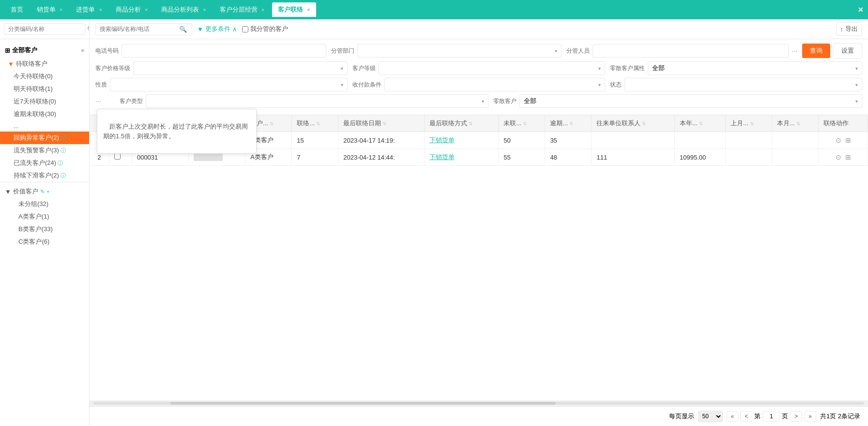  What do you see at coordinates (60, 163) in the screenshot?
I see `churned-info-icon: ⓘ` at bounding box center [60, 163].